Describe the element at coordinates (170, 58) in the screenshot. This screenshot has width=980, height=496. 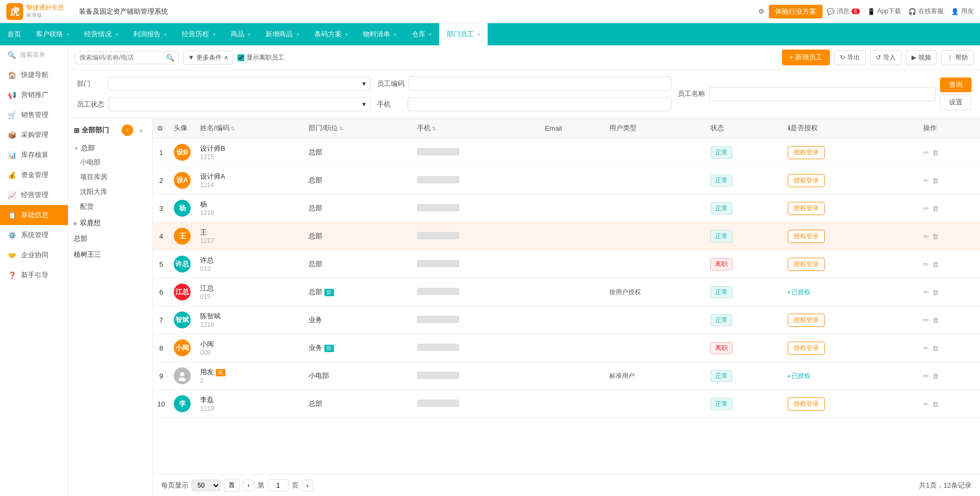
I see `search-submit-icon: 🔍` at that location.